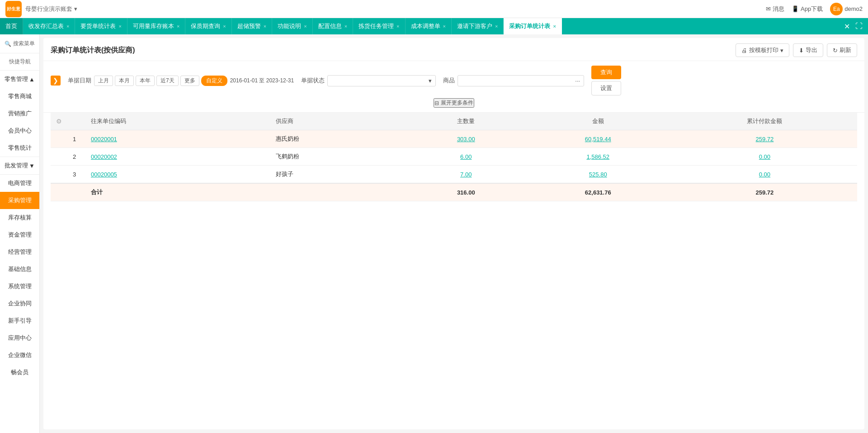  Describe the element at coordinates (124, 81) in the screenshot. I see `date-btn-this-month: 本月` at that location.